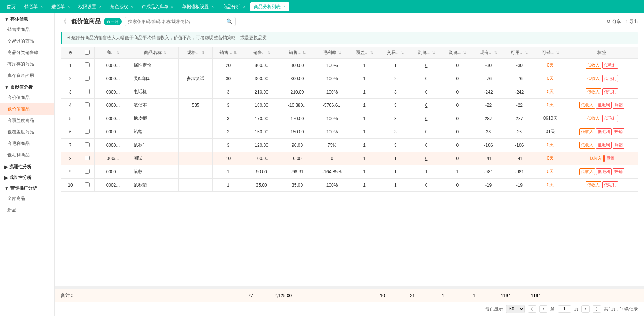  I want to click on per-page-select: 50 100 200, so click(515, 309).